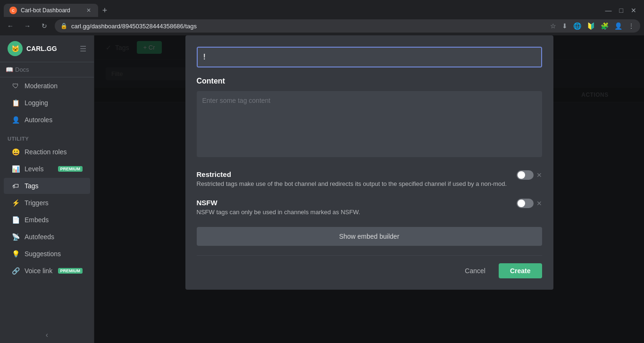  What do you see at coordinates (42, 49) in the screenshot?
I see `logo-text: CARL.GG` at bounding box center [42, 49].